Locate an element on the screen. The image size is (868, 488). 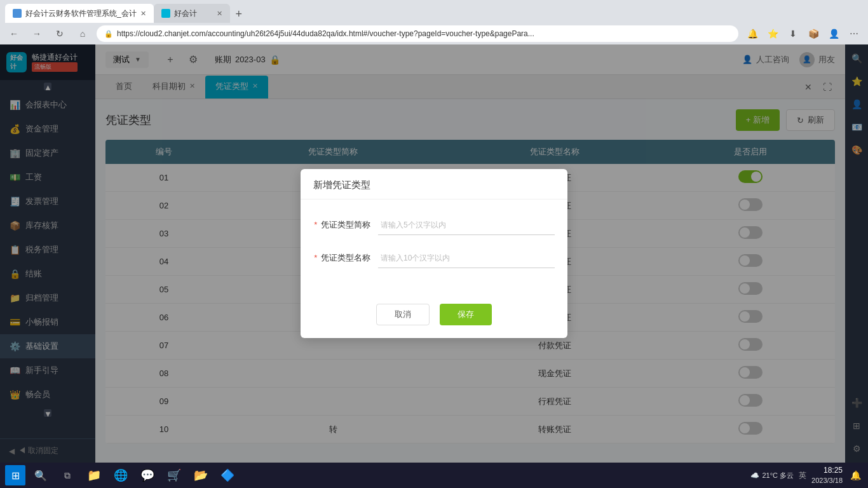
short-label: * 凭证类型简称 is located at coordinates (342, 225).